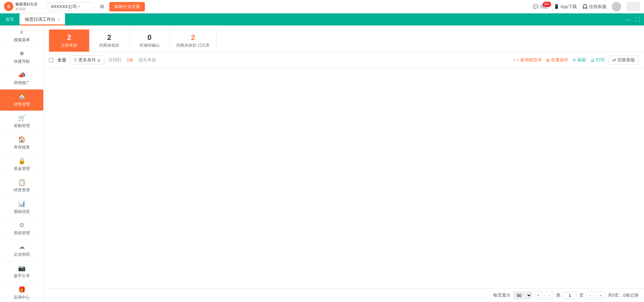 Image resolution: width=644 pixels, height=302 pixels. Describe the element at coordinates (21, 250) in the screenshot. I see `sidebar-item-collab: ☁ 企业协同` at that location.